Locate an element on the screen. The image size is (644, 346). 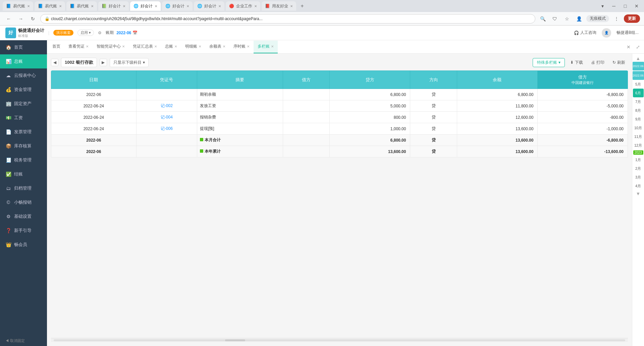
cal-month-9: 9月 is located at coordinates (638, 119).